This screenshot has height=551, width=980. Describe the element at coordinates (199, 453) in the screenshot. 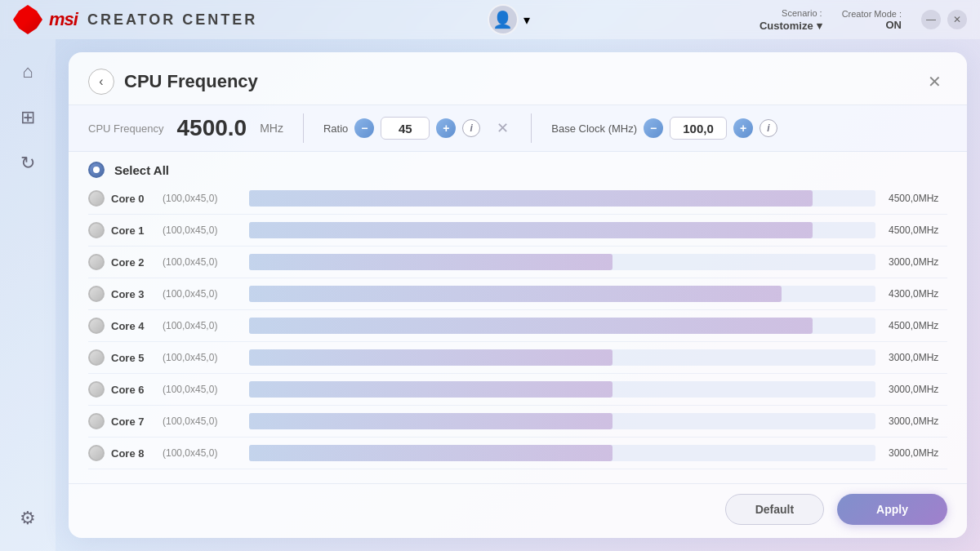

I see `core-params-8: (100,0x45,0)` at that location.